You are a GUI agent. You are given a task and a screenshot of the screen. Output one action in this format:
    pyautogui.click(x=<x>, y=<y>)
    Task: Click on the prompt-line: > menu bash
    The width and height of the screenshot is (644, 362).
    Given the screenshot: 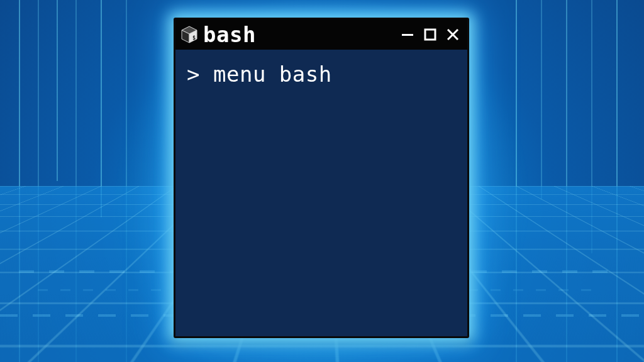 What is the action you would take?
    pyautogui.click(x=321, y=74)
    